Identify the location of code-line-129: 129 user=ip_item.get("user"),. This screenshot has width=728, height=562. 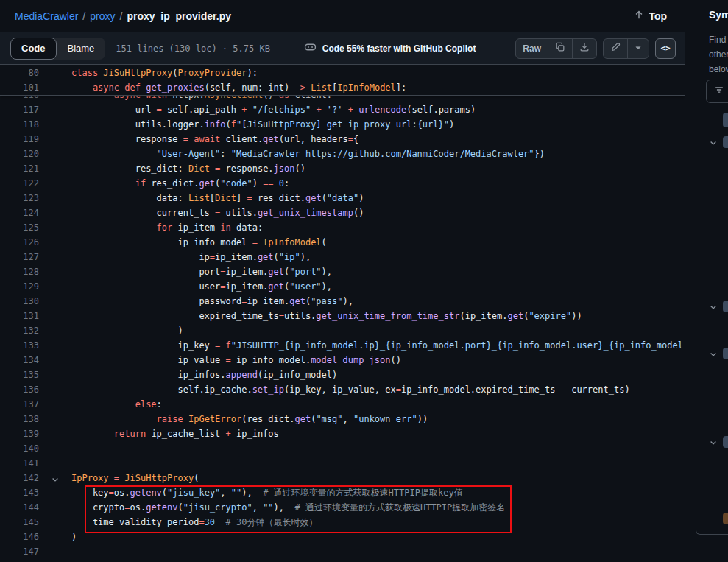
(342, 287).